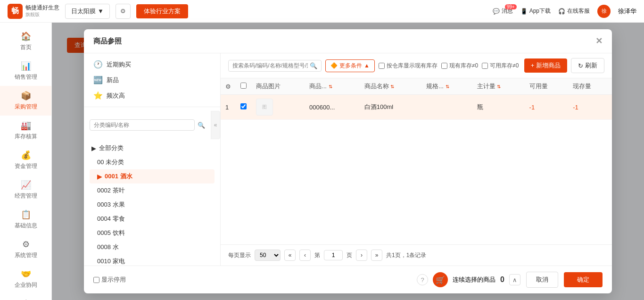 The height and width of the screenshot is (300, 644). Describe the element at coordinates (546, 66) in the screenshot. I see `add-product-button: + 新增商品` at that location.